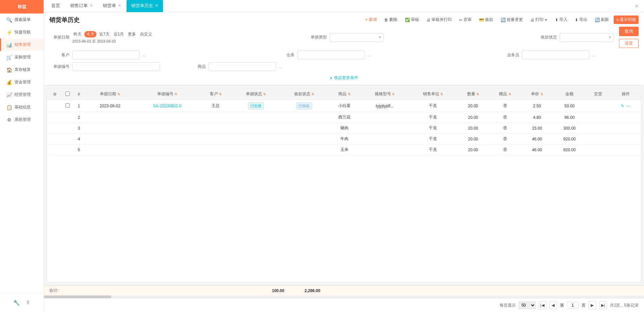  I want to click on sort-qty-icon: ⇅, so click(478, 94).